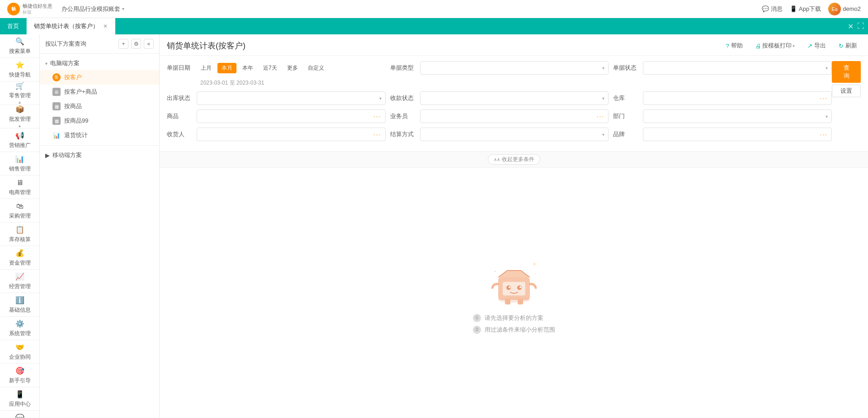 The width and height of the screenshot is (868, 418). I want to click on top-header: 畅 畅捷信好生意 标版 办公用品行业模拟账套 ▾ 💬 消息 📱 App下载 Ea…, so click(434, 9).